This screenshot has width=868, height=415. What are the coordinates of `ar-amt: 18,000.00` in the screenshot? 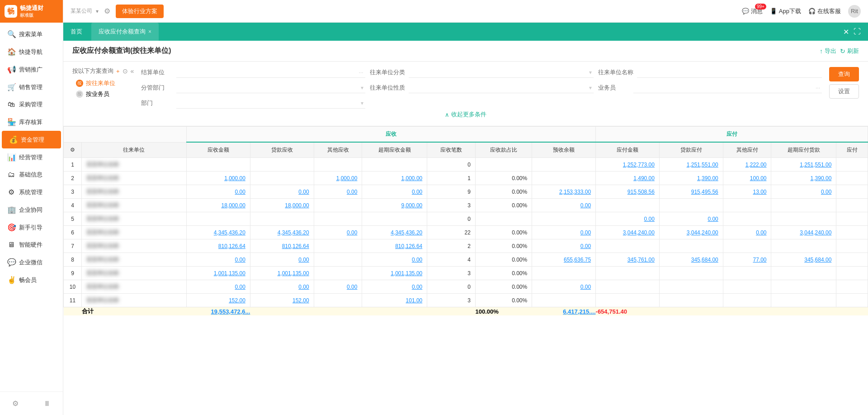 It's located at (218, 205).